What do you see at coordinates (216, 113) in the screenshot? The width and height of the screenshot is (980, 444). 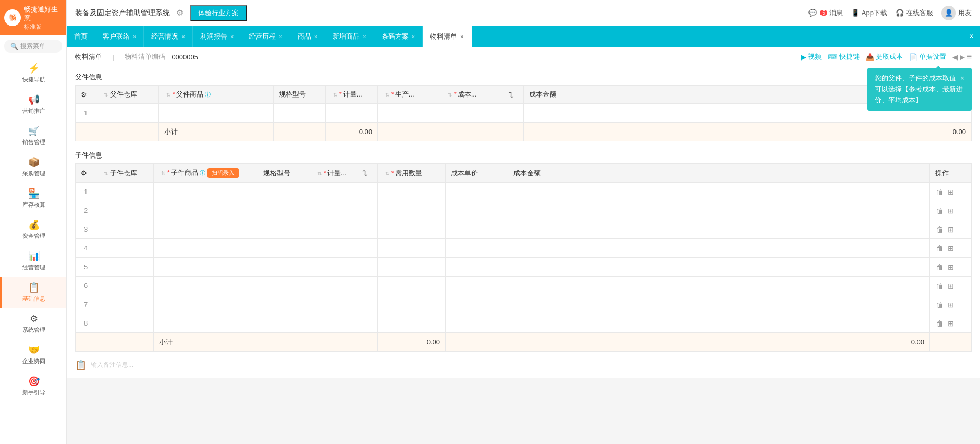 I see `parent-cell-goods` at bounding box center [216, 113].